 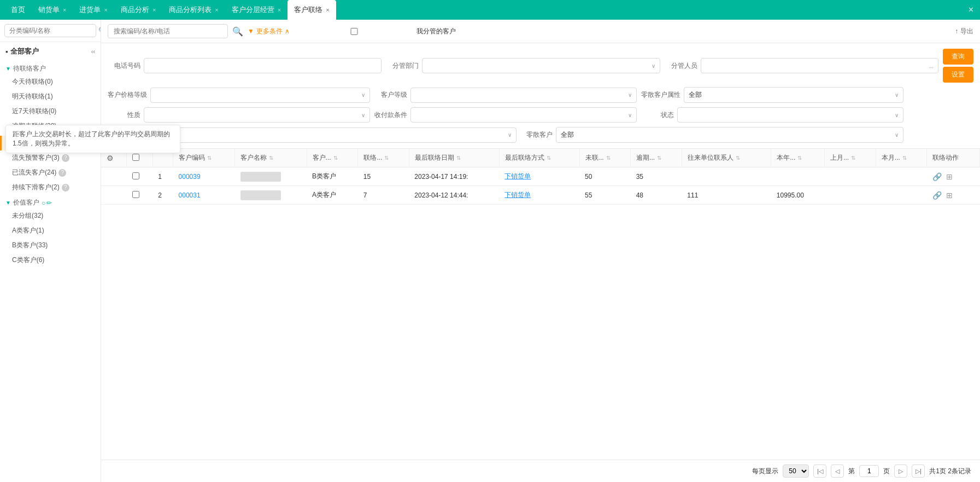 I want to click on payment-terms-label: 收付款条件, so click(x=391, y=115).